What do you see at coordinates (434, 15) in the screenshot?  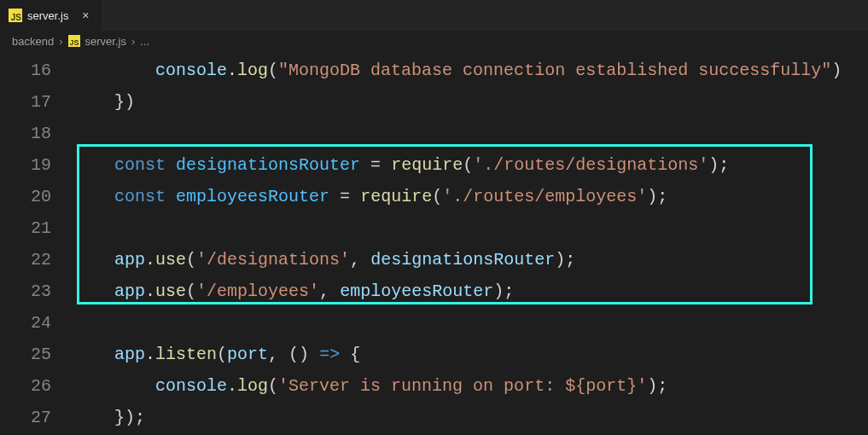 I see `tab-bar: JS server.js ×` at bounding box center [434, 15].